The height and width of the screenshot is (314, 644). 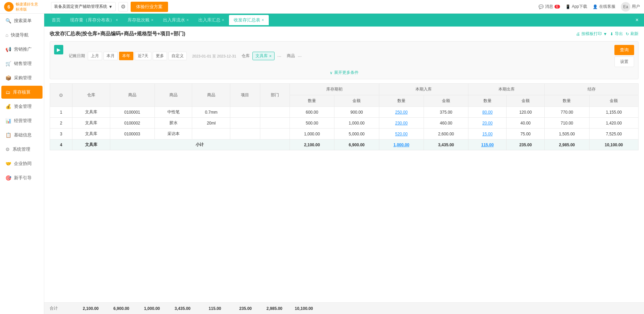 What do you see at coordinates (126, 56) in the screenshot?
I see `date-btn-this-year: 本年` at bounding box center [126, 56].